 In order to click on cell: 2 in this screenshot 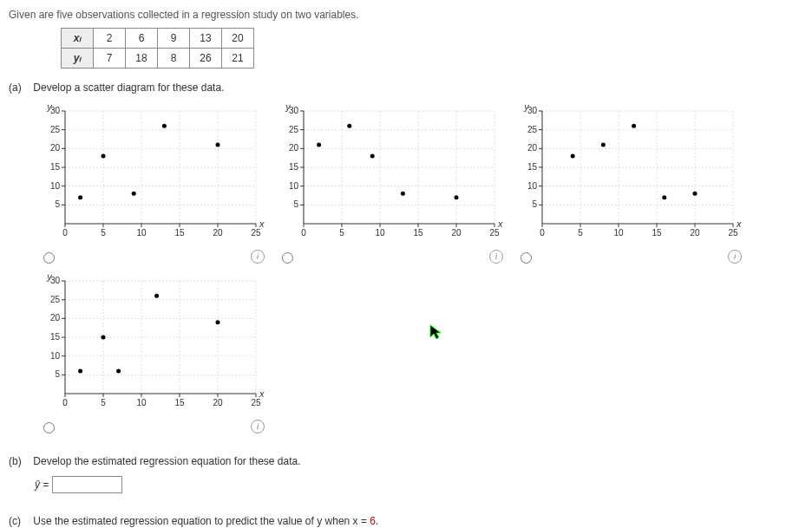, I will do `click(109, 38)`.